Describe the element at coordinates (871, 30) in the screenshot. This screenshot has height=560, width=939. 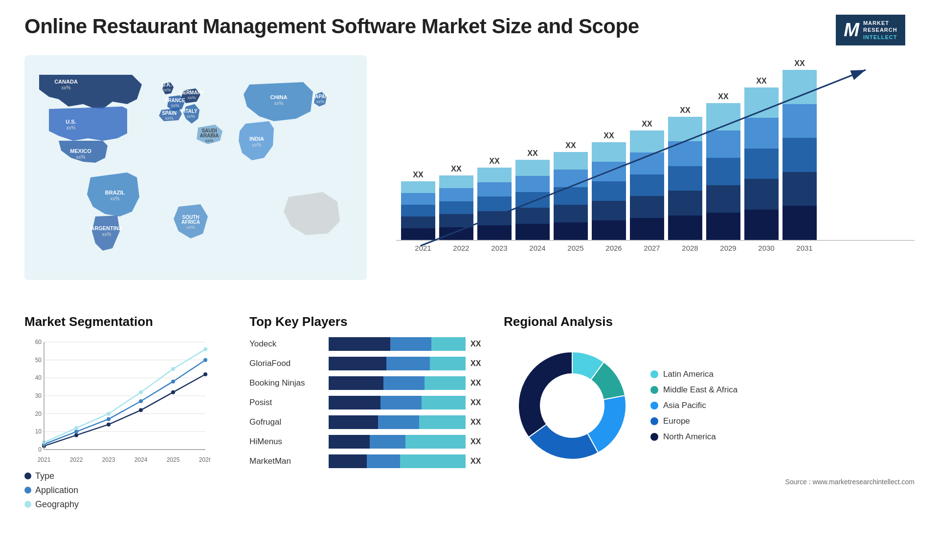
I see `logo-box: M MARKET RESEARCH INTELLECT` at that location.